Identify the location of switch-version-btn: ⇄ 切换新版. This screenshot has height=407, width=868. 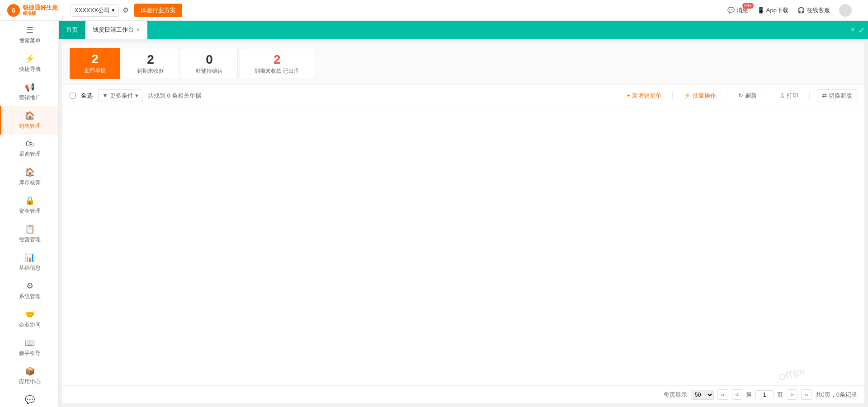
(837, 96).